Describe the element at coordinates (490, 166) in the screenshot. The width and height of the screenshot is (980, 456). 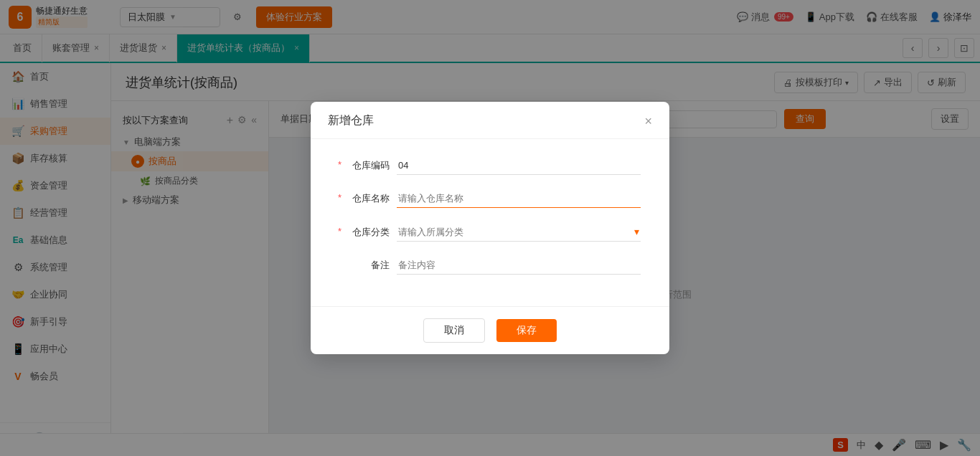
I see `form-row-code: 仓库编码` at that location.